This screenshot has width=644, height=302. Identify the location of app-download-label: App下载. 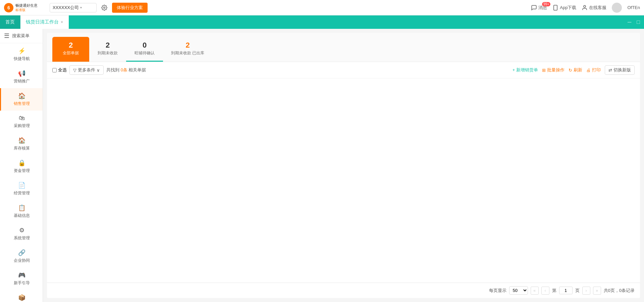
(568, 8).